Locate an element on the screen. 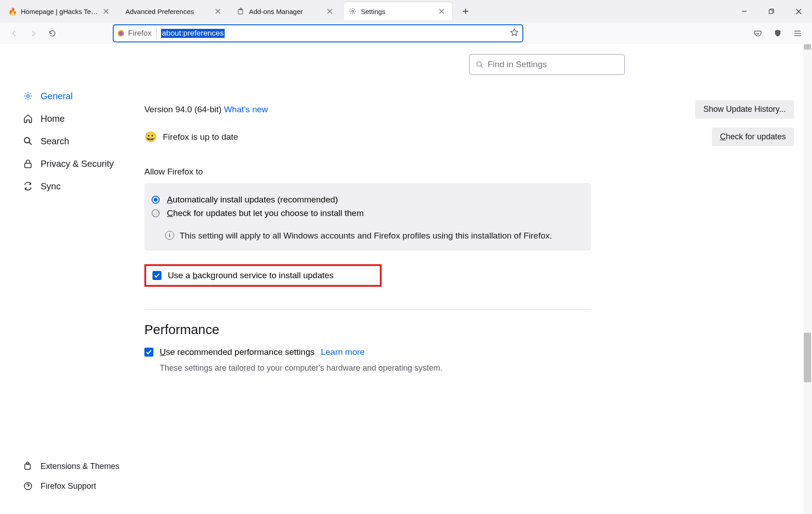 The height and width of the screenshot is (514, 812). recommended-perf-checkbox-row: Use recommended performance settings Lea… is located at coordinates (469, 352).